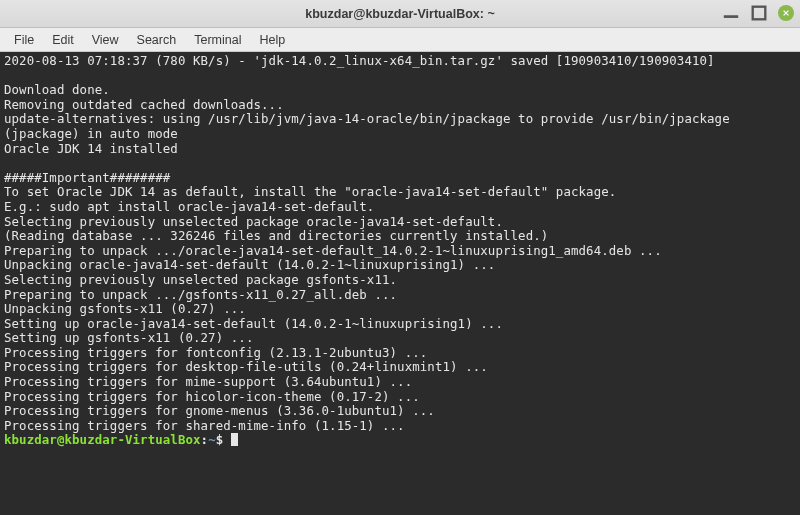 The image size is (800, 515). I want to click on maximize-button, so click(759, 13).